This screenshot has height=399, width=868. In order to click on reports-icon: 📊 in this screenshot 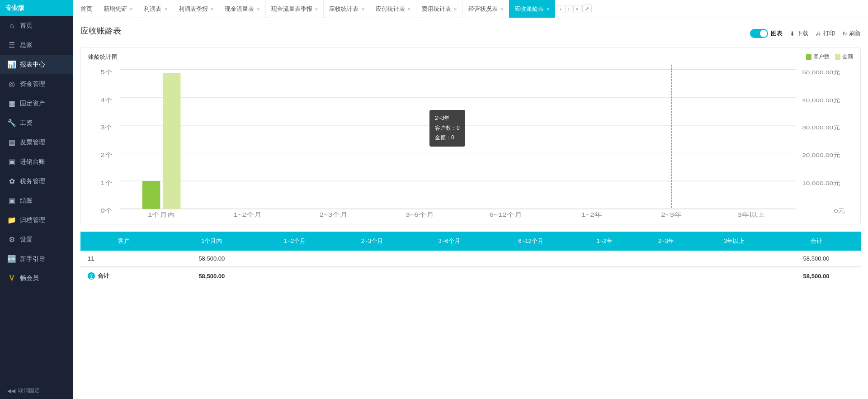, I will do `click(12, 64)`.